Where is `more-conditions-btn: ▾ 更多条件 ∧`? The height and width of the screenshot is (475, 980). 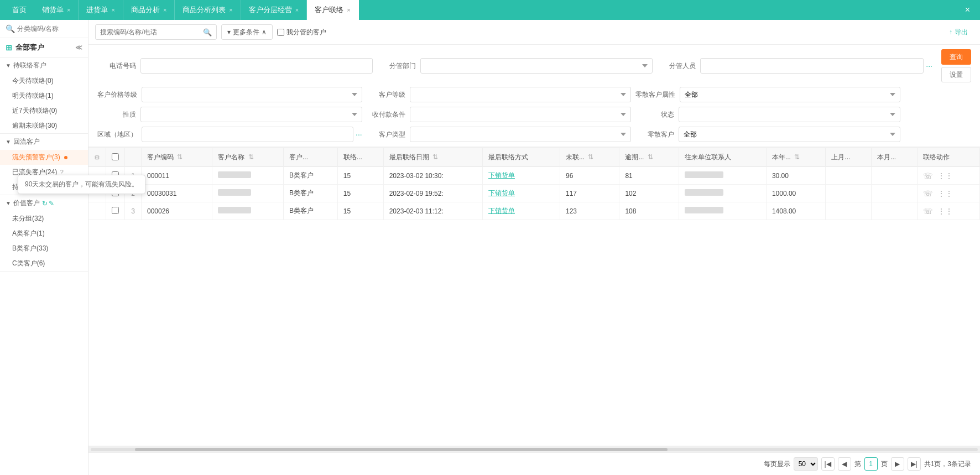 more-conditions-btn: ▾ 更多条件 ∧ is located at coordinates (247, 32).